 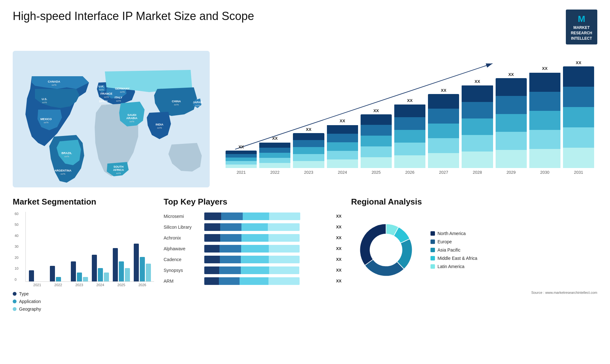 What do you see at coordinates (275, 138) in the screenshot?
I see `bar-top-label-2022: XX` at bounding box center [275, 138].